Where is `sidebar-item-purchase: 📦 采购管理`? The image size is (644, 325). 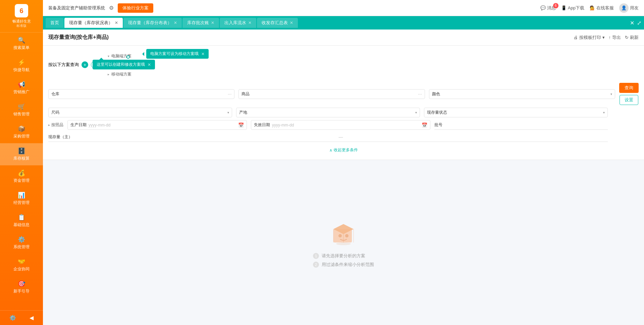
sidebar-item-purchase: 📦 采购管理 is located at coordinates (21, 132).